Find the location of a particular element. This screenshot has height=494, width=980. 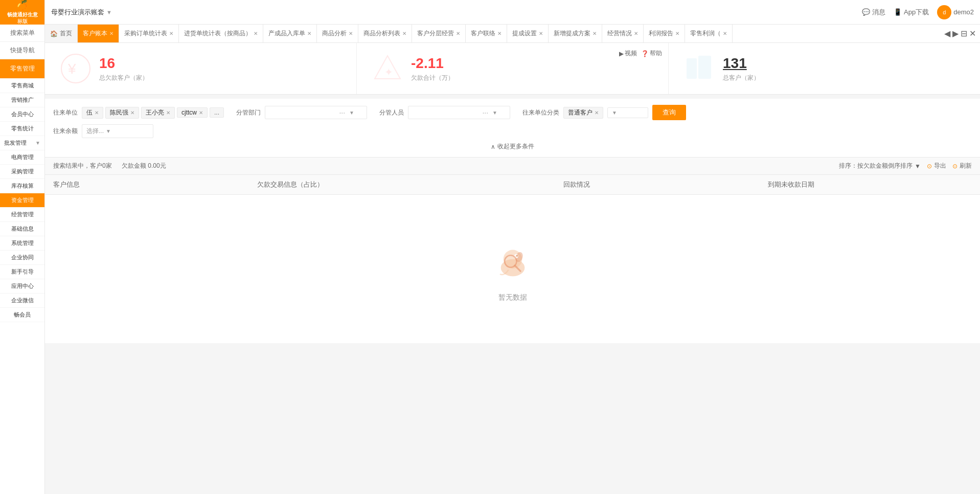

query-button: 查询 is located at coordinates (669, 113).